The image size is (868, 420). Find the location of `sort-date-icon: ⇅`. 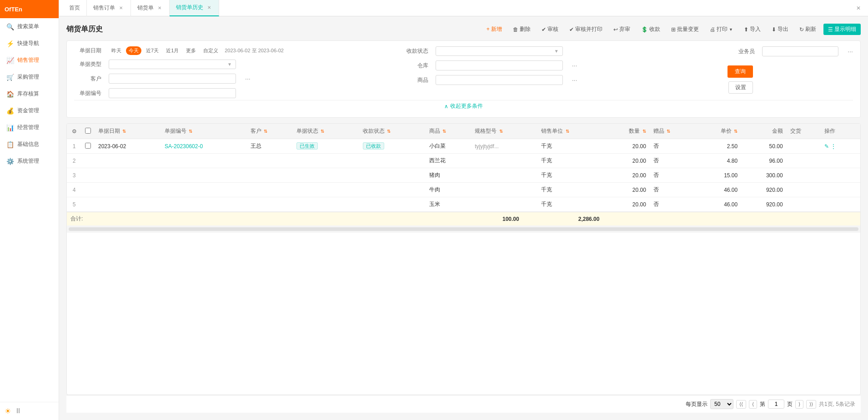

sort-date-icon: ⇅ is located at coordinates (124, 131).